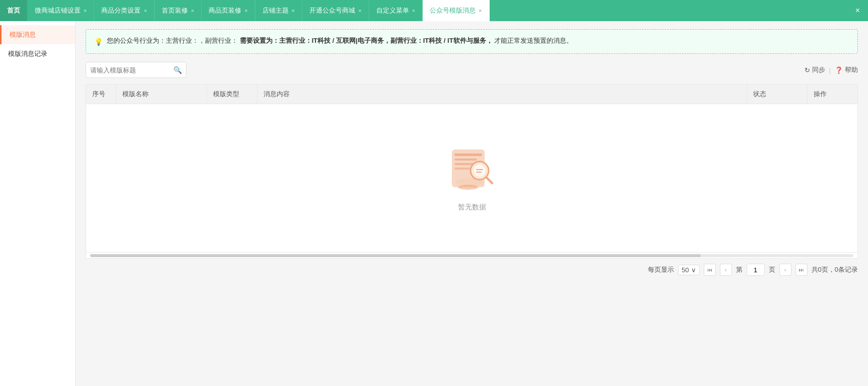  Describe the element at coordinates (276, 11) in the screenshot. I see `nav-tab-store-theme-label: 店铺主题` at that location.